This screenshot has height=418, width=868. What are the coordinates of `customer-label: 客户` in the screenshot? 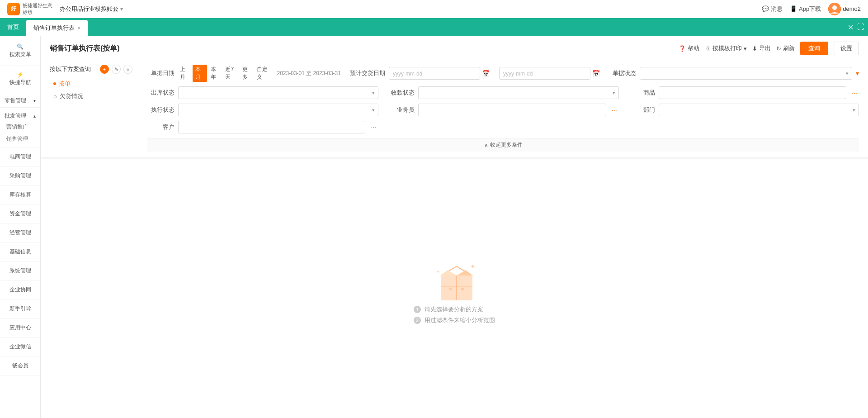 It's located at (161, 127).